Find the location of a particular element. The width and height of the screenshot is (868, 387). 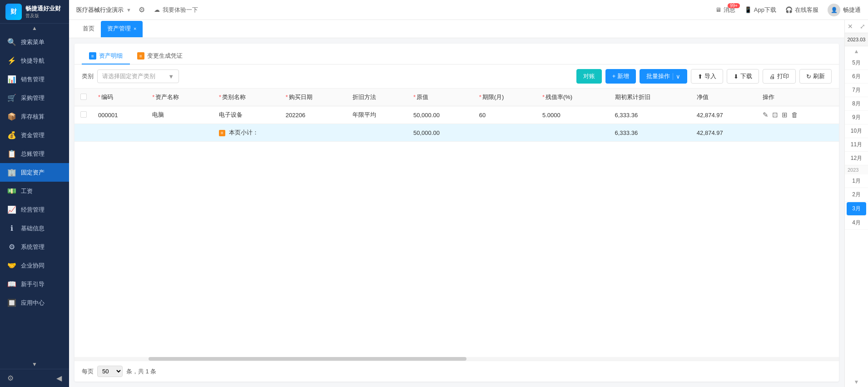

month-9: 9月 is located at coordinates (857, 118).